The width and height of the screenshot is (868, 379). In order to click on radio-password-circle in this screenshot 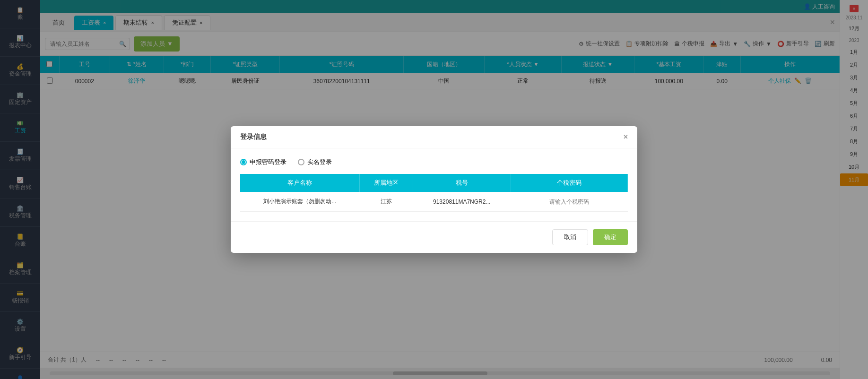, I will do `click(243, 162)`.